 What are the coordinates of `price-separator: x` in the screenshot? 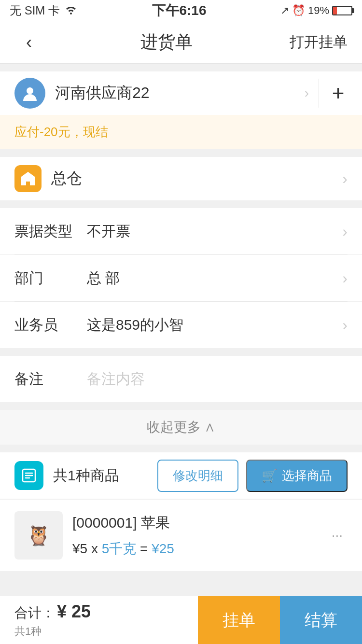 It's located at (97, 548).